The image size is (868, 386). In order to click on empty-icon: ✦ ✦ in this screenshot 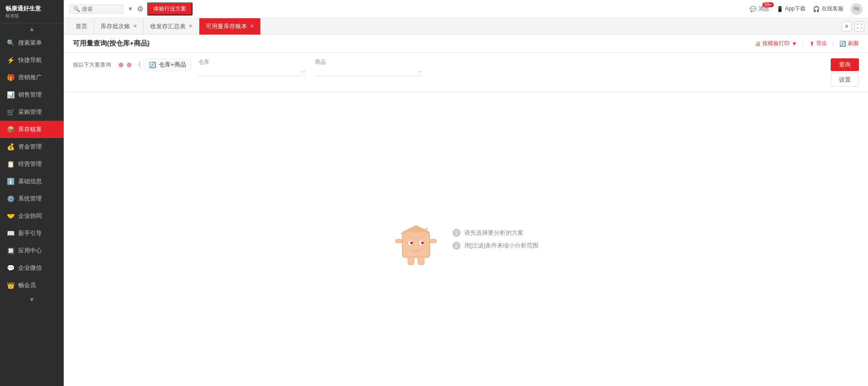, I will do `click(416, 239)`.